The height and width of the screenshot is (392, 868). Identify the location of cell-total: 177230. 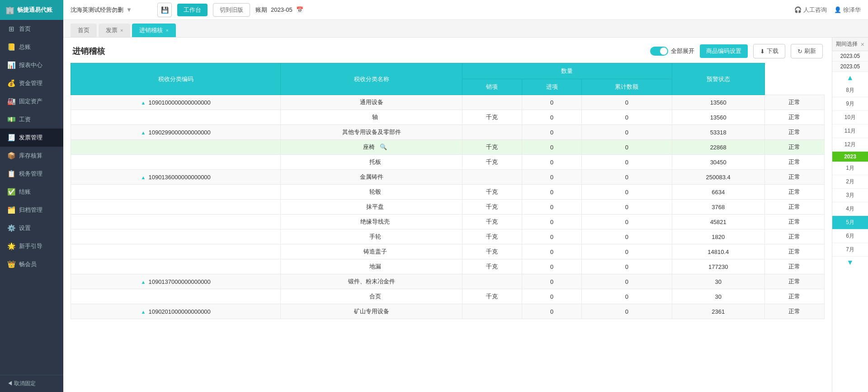
(718, 267).